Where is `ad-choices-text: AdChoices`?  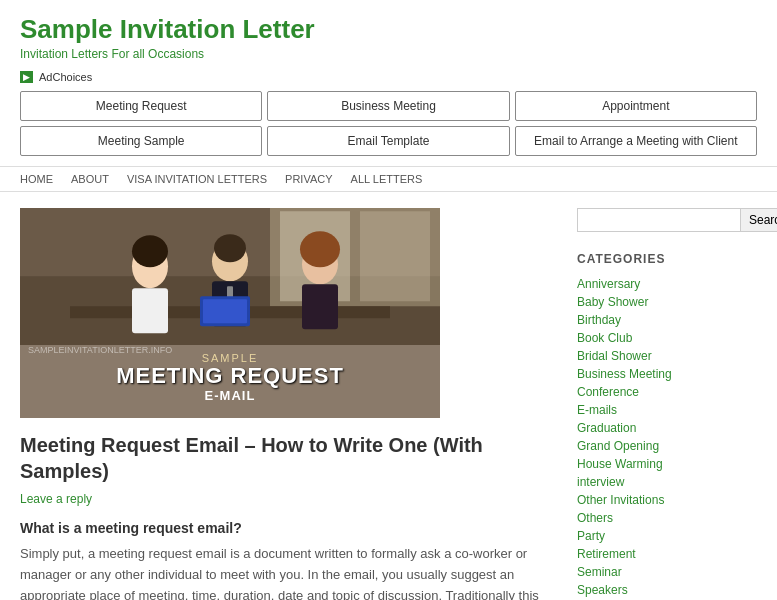 ad-choices-text: AdChoices is located at coordinates (66, 77).